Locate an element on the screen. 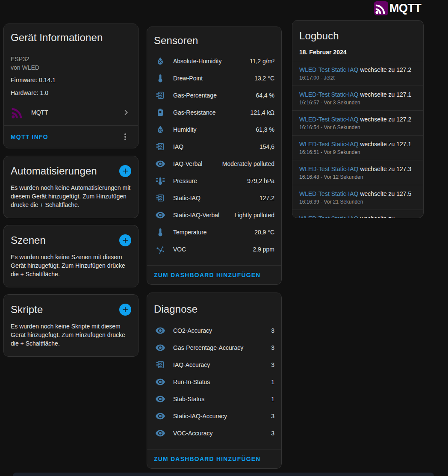 Image resolution: width=448 pixels, height=476 pixels. integration-row-mqtt: MQTT is located at coordinates (71, 112).